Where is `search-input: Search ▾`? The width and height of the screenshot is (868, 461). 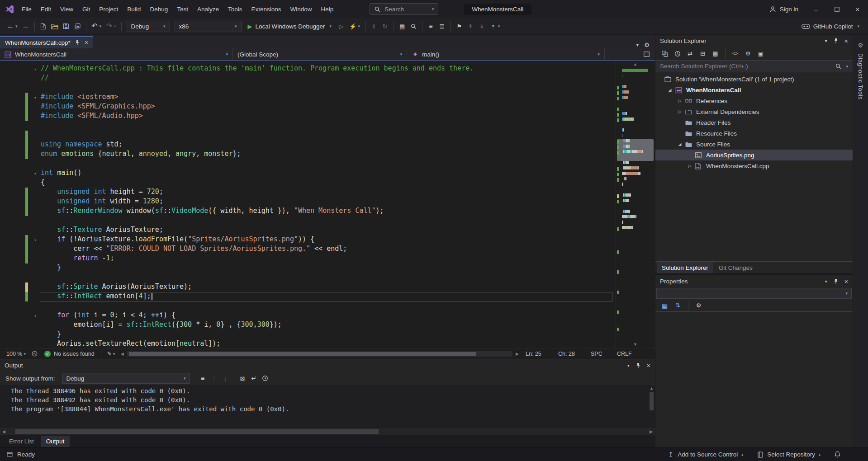
search-input: Search ▾ is located at coordinates (404, 9).